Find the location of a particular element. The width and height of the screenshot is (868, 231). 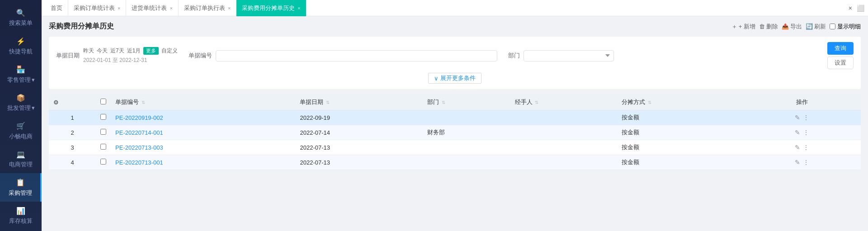

th-split-method: 分摊方式 ⇅ is located at coordinates (680, 102).